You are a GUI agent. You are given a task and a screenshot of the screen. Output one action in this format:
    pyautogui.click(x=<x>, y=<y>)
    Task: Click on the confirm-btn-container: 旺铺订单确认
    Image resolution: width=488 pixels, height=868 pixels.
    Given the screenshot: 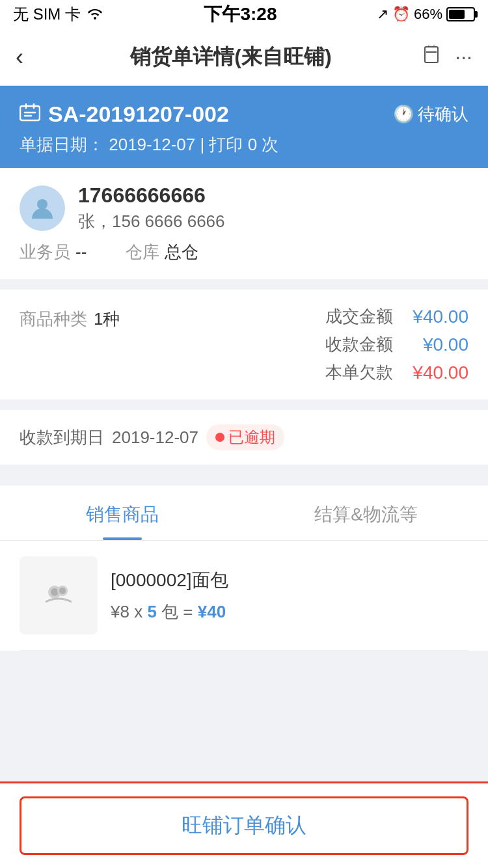 What is the action you would take?
    pyautogui.click(x=244, y=825)
    